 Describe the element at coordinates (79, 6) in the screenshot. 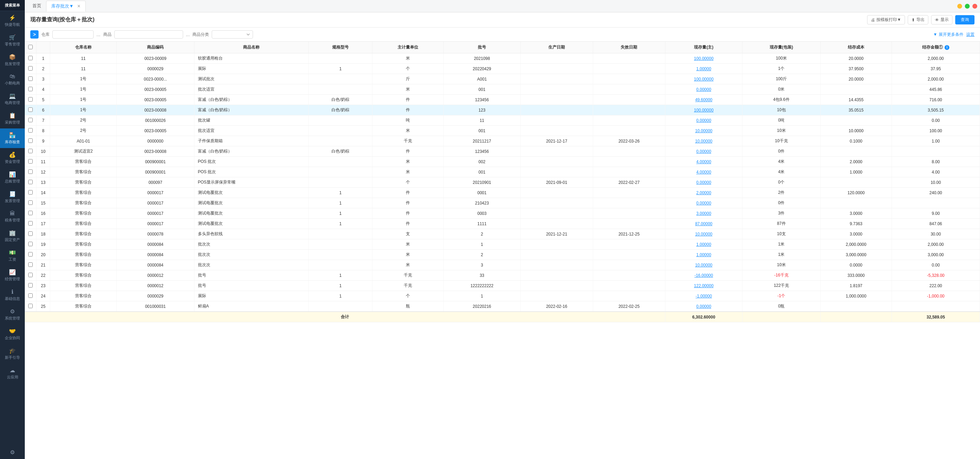

I see `tab-close-btn: ✕` at that location.